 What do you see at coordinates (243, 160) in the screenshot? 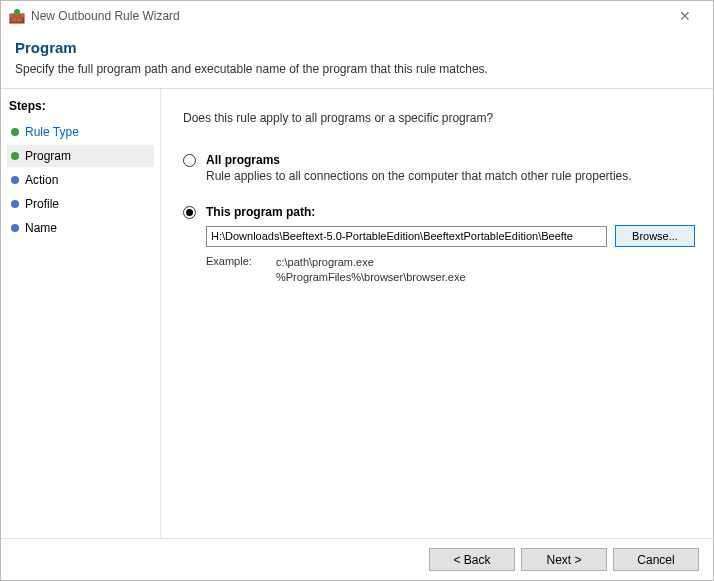
I see `option-all-label: All programs` at bounding box center [243, 160].